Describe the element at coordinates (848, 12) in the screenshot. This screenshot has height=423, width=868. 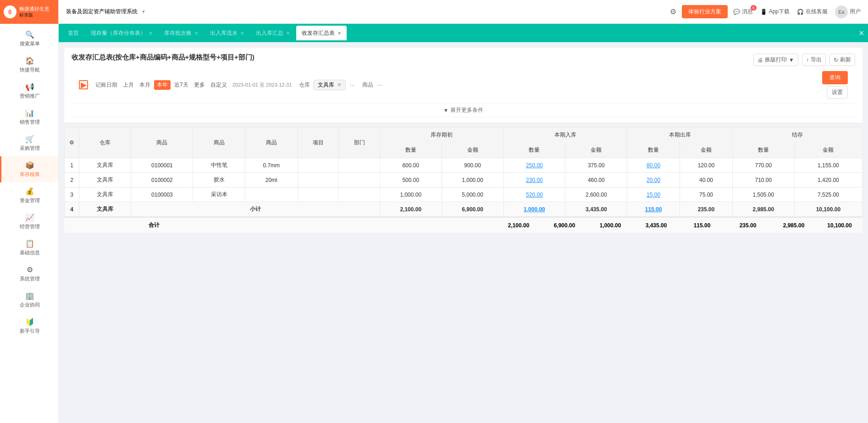
I see `user-btn: Ea 用户` at that location.